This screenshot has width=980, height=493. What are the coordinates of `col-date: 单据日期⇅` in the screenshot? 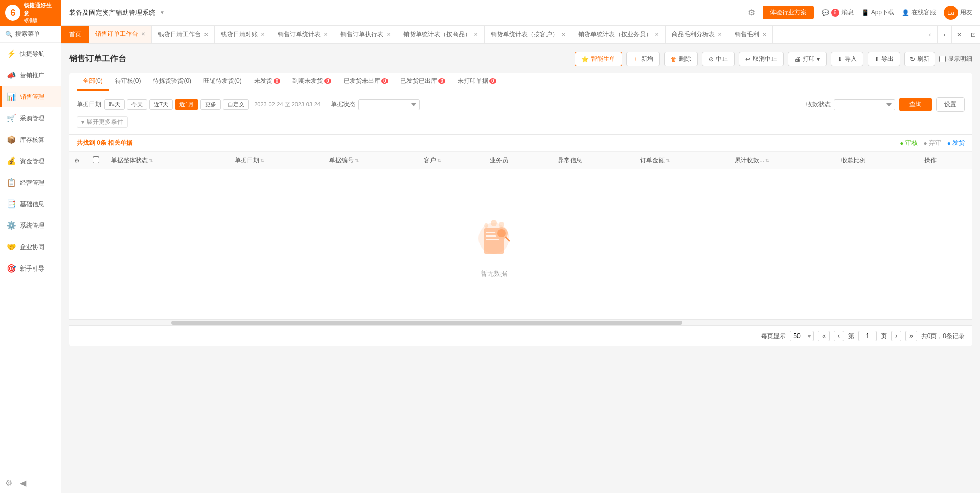 It's located at (277, 161).